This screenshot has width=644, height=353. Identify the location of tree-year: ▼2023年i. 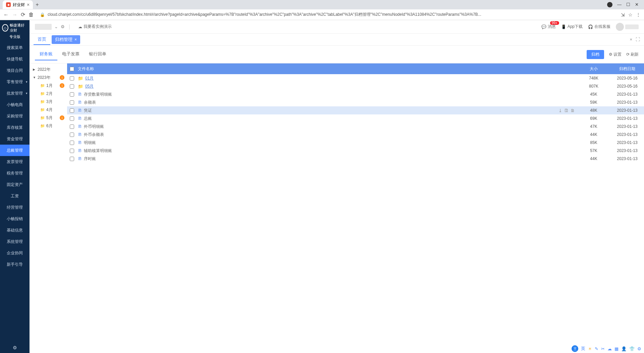
(48, 78).